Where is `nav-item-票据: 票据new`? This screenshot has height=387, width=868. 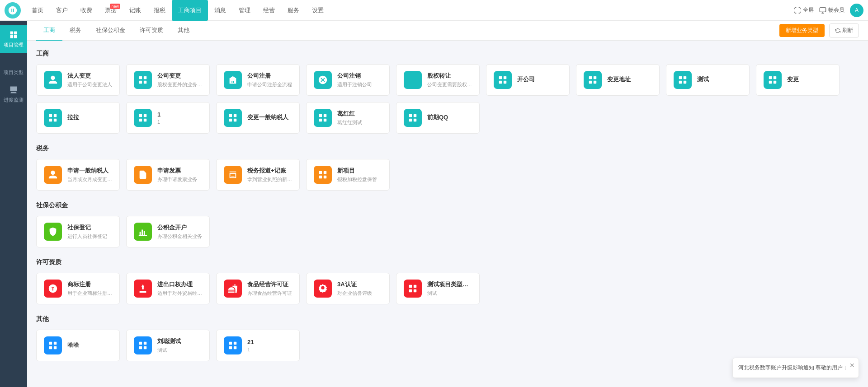
nav-item-票据: 票据new is located at coordinates (111, 10).